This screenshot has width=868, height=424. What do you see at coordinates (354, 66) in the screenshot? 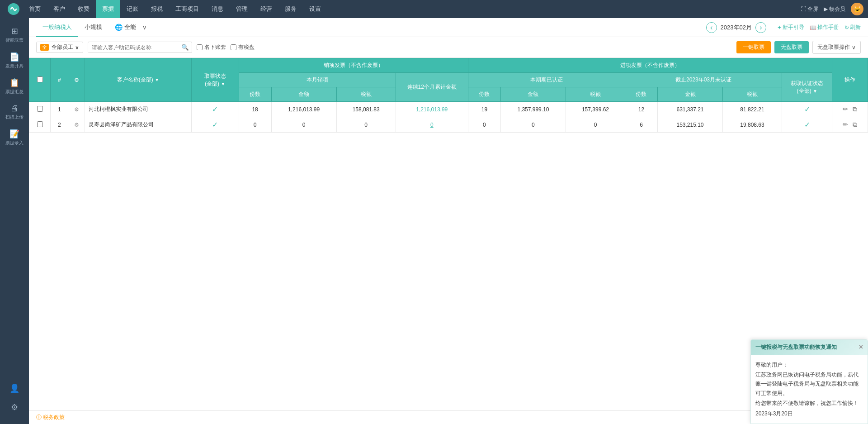
I see `th-sales-invoice: 销项发票（不含作废票）` at bounding box center [354, 66].